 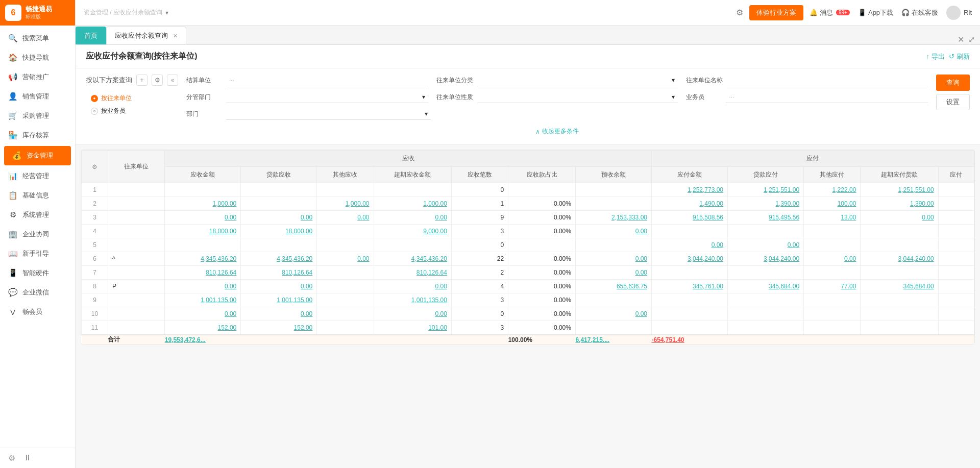 I want to click on filter-row-2: 分管部门 ▾ 往来单位性质 ▾ 业务员 ···, so click(x=557, y=97).